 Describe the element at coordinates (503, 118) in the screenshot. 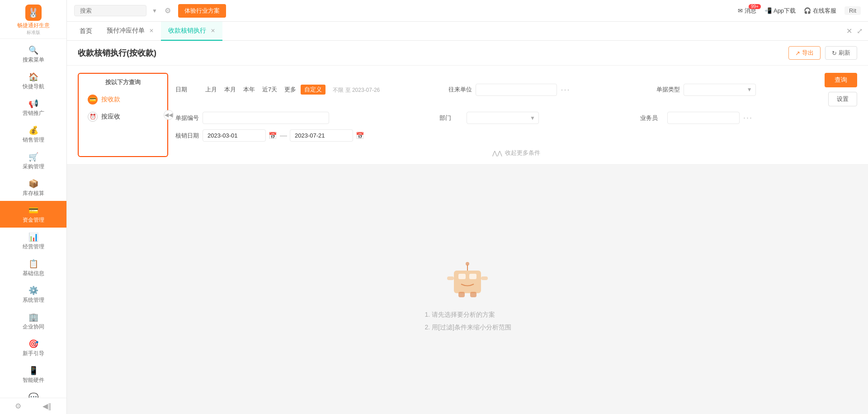

I see `dept-select` at that location.